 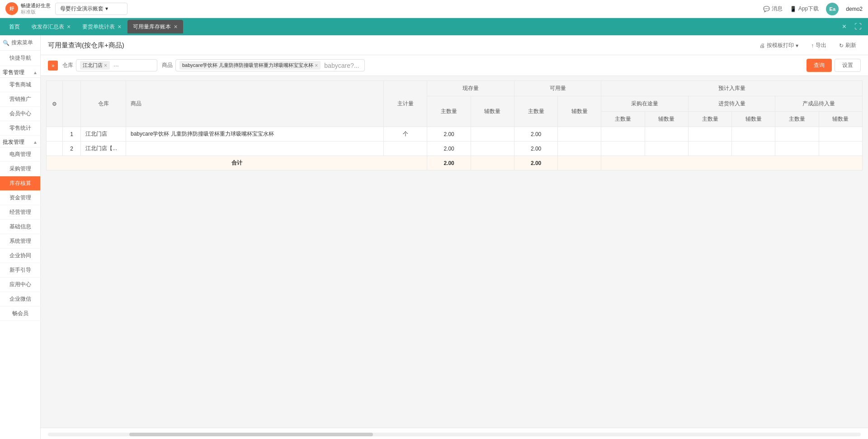 I want to click on logo-icon: 好, so click(x=12, y=9).